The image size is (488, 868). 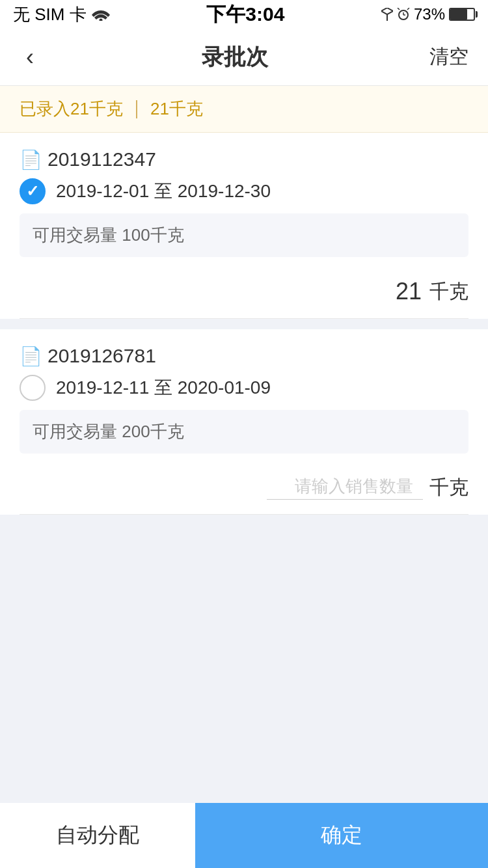 I want to click on batch-2-input-row: 千克, so click(x=244, y=489).